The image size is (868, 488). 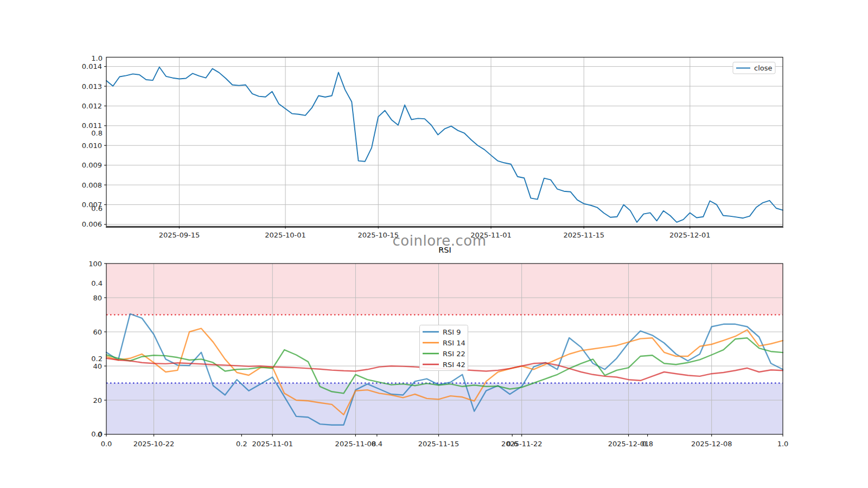 I want to click on price-ytick-label: 0.012, so click(x=92, y=106).